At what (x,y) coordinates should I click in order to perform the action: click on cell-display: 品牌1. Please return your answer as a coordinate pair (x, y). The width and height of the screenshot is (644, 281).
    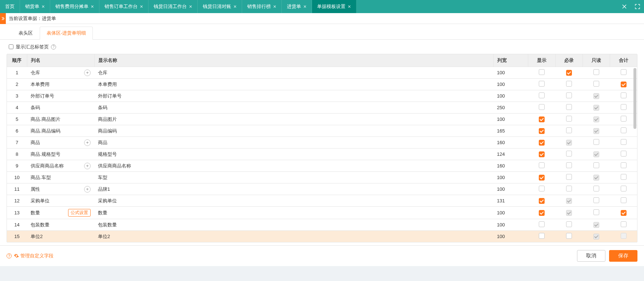
    Looking at the image, I should click on (294, 189).